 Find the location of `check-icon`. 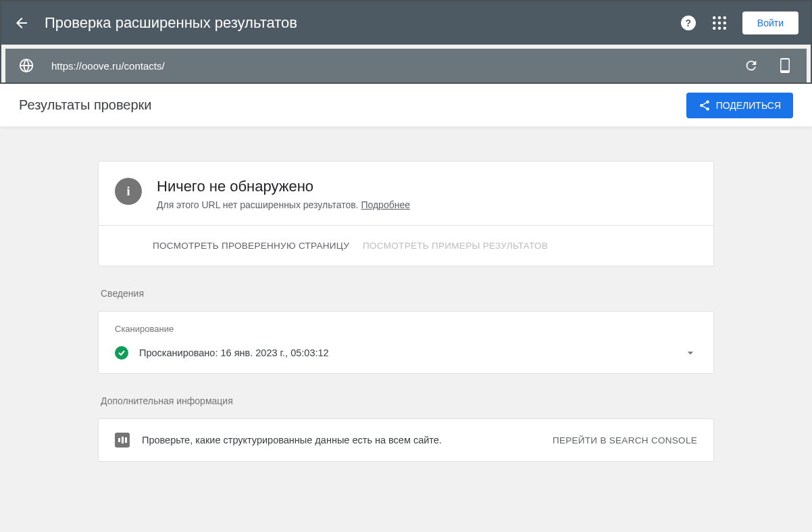

check-icon is located at coordinates (122, 353).